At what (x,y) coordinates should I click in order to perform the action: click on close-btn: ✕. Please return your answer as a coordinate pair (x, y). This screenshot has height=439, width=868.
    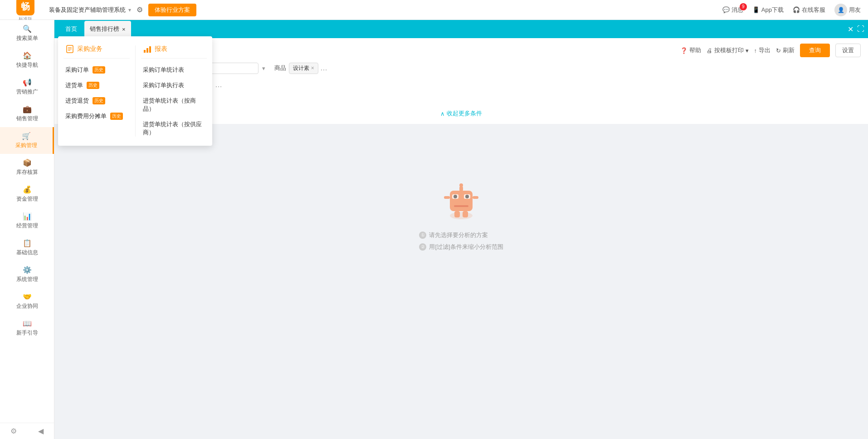
    Looking at the image, I should click on (851, 29).